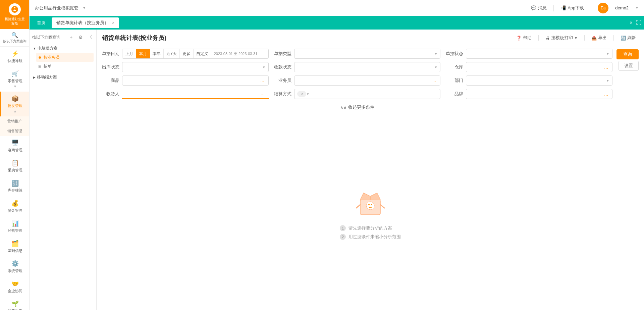 The height and width of the screenshot is (310, 644). Describe the element at coordinates (547, 38) in the screenshot. I see `print-icon: 🖨` at that location.